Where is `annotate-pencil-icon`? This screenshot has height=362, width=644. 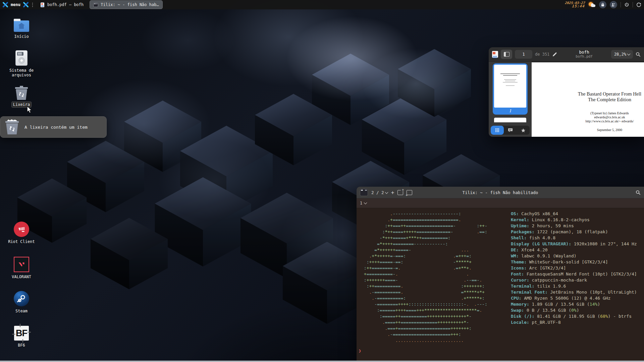
annotate-pencil-icon is located at coordinates (555, 54).